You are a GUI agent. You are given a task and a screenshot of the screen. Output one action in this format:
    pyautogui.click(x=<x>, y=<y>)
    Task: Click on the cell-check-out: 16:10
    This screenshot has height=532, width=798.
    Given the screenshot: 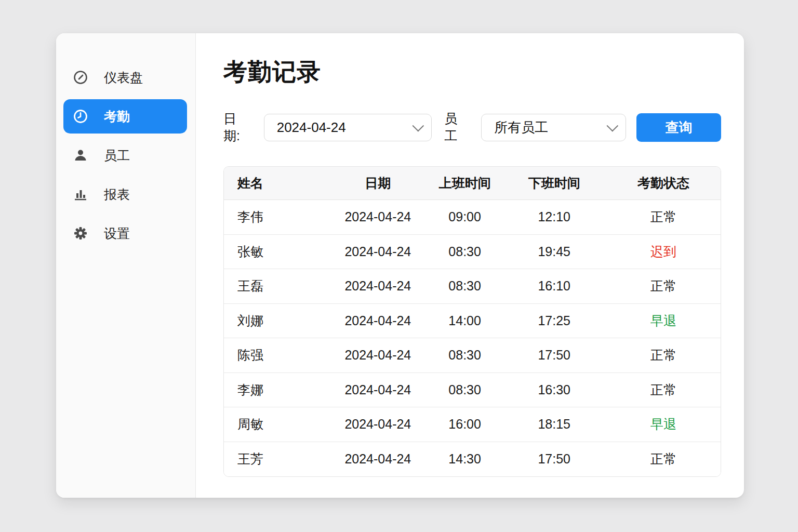 What is the action you would take?
    pyautogui.click(x=554, y=286)
    